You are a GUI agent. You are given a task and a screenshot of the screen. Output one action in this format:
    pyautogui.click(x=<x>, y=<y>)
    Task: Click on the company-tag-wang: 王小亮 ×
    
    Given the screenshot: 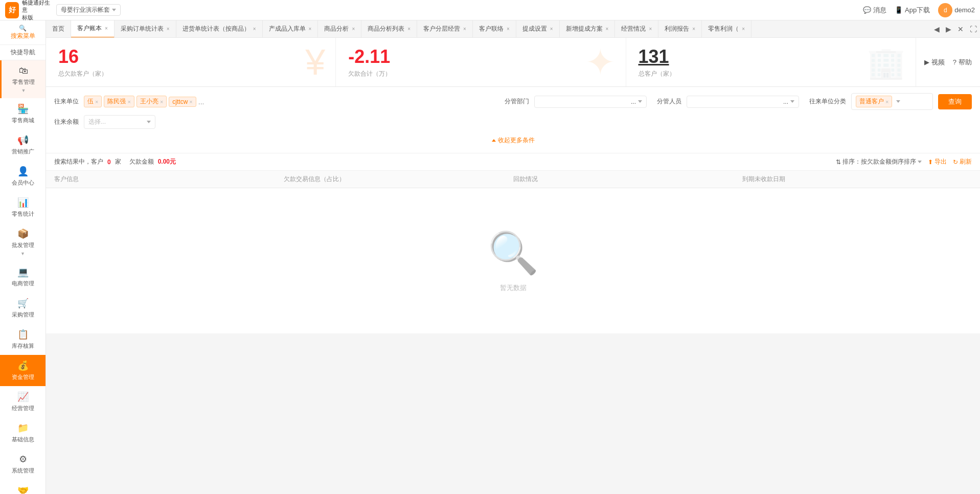 What is the action you would take?
    pyautogui.click(x=151, y=101)
    